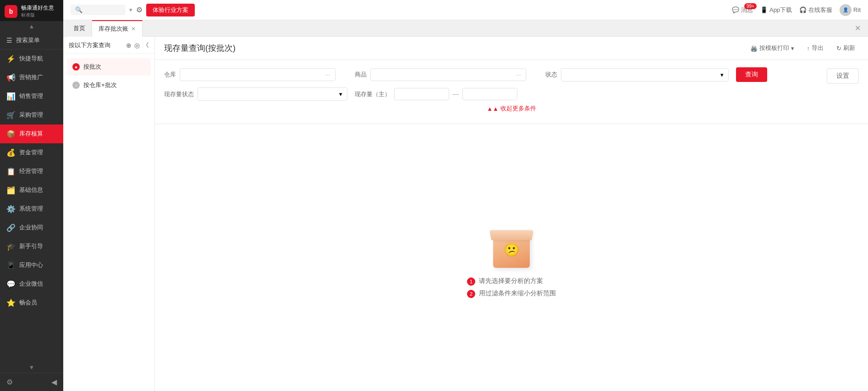  Describe the element at coordinates (11, 78) in the screenshot. I see `marketing-icon: 📢` at that location.